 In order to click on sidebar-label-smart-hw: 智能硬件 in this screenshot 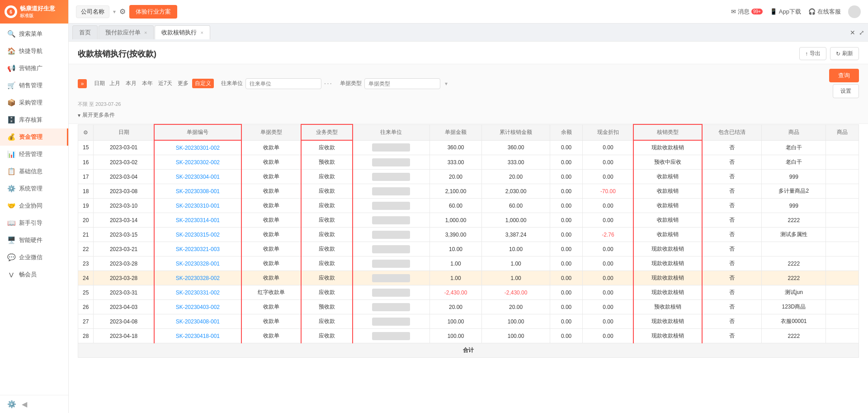, I will do `click(31, 240)`.